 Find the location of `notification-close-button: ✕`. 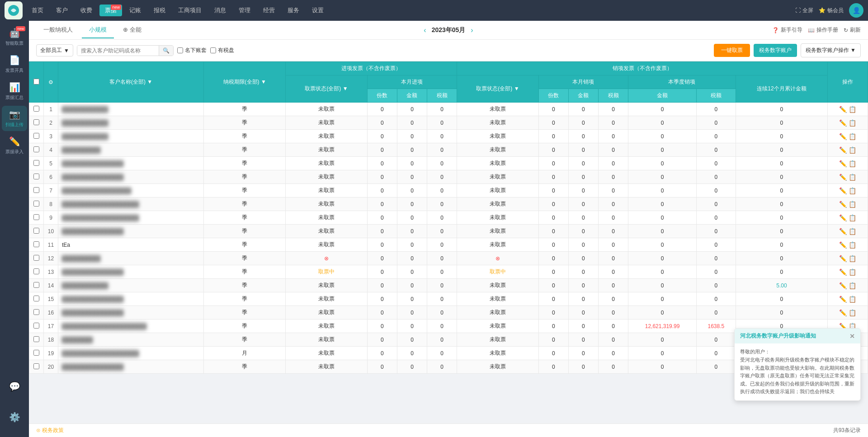

notification-close-button: ✕ is located at coordinates (852, 336).